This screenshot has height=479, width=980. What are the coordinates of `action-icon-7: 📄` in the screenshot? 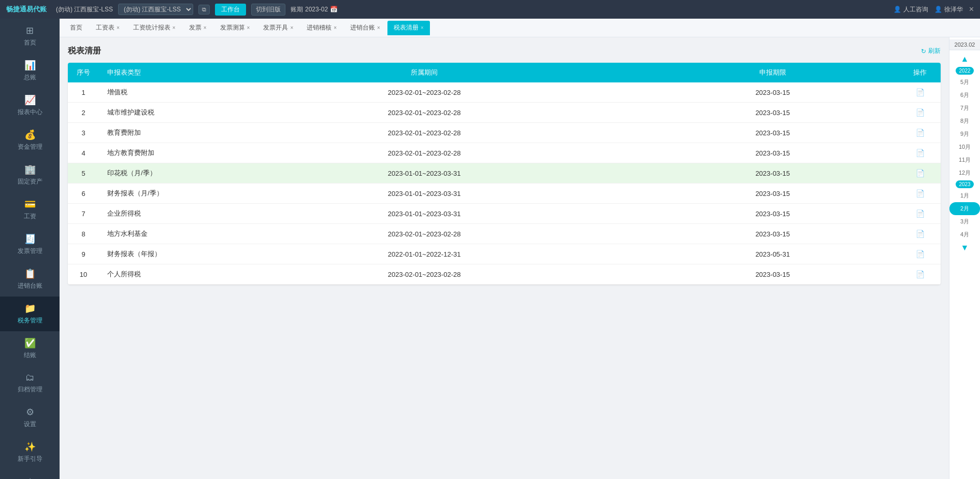 It's located at (920, 214).